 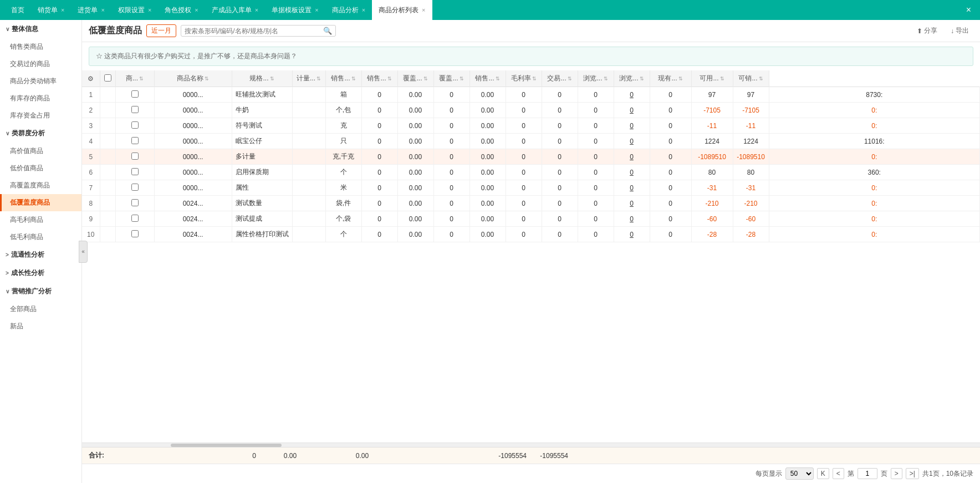 I want to click on next-page-button: >, so click(x=897, y=474).